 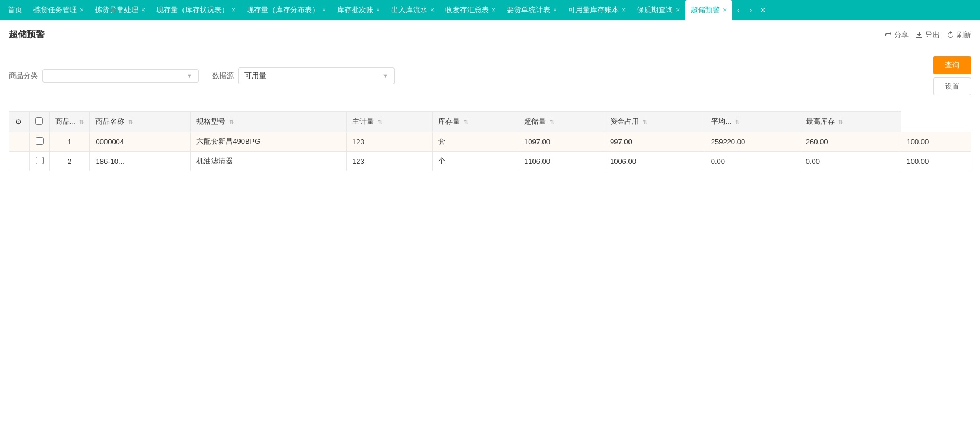 I want to click on row-num: 2, so click(x=70, y=162).